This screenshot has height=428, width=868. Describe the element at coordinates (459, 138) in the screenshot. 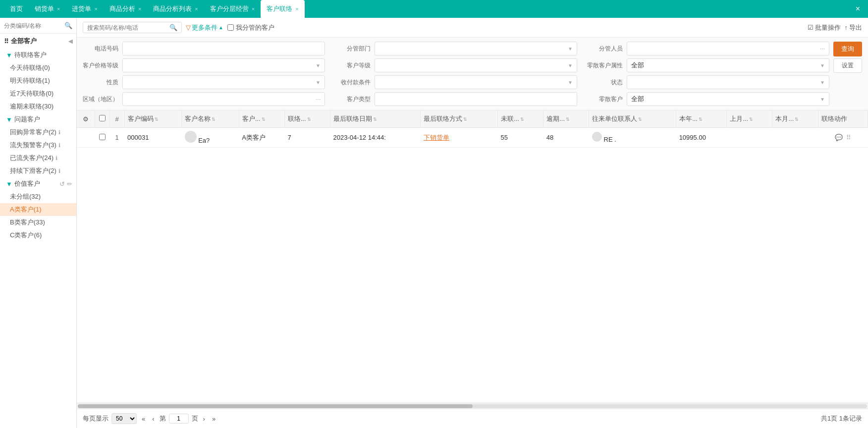

I see `row-last-contact-method: 下销货单` at that location.